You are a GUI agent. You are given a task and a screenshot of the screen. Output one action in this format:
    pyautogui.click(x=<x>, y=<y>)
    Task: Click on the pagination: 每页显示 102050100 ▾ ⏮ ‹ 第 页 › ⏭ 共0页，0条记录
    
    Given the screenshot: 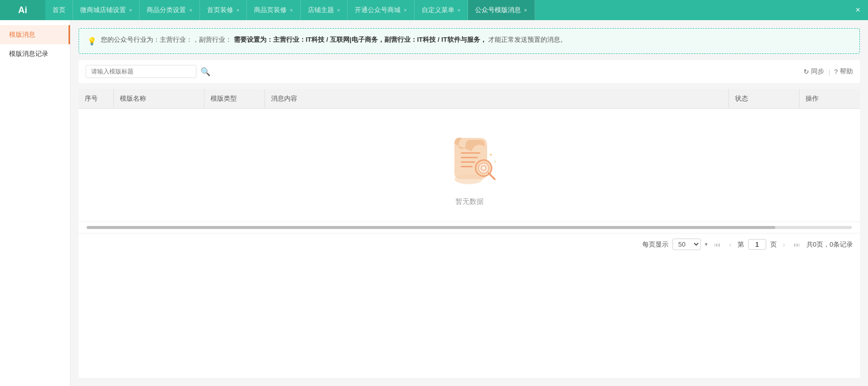 What is the action you would take?
    pyautogui.click(x=470, y=244)
    